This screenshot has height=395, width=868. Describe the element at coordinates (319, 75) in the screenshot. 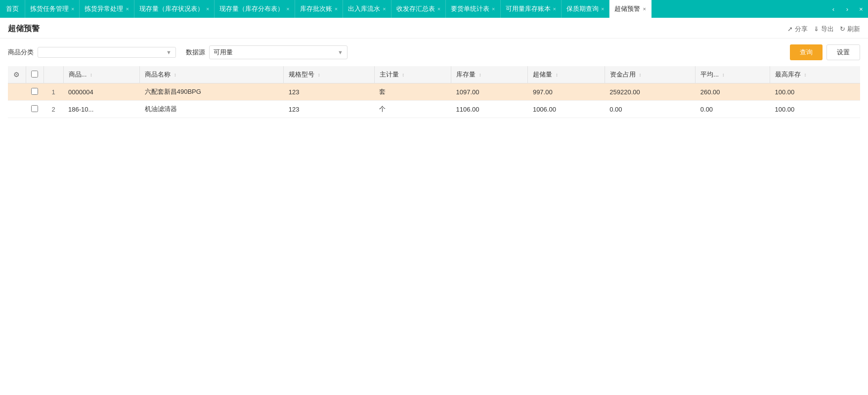

I see `sort-icon-spec: ↕` at that location.